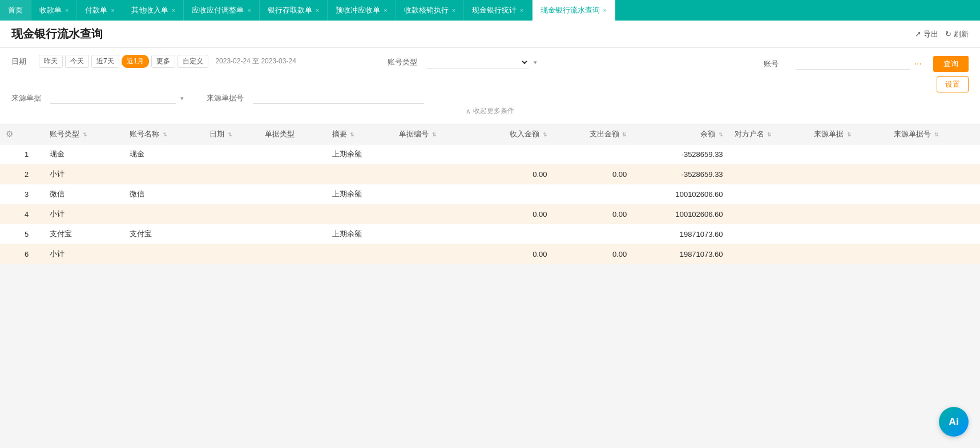 The height and width of the screenshot is (448, 980). What do you see at coordinates (478, 62) in the screenshot?
I see `account-type-select` at bounding box center [478, 62].